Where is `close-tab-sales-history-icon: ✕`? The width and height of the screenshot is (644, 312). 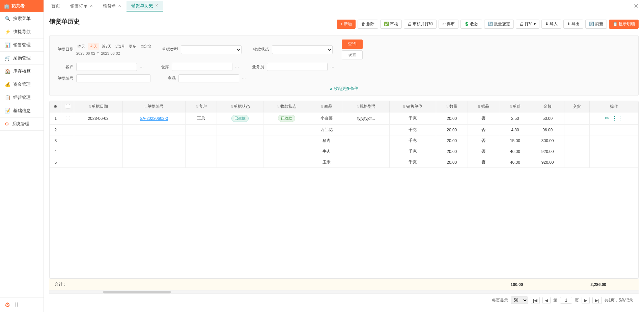
close-tab-sales-history-icon: ✕ is located at coordinates (157, 5).